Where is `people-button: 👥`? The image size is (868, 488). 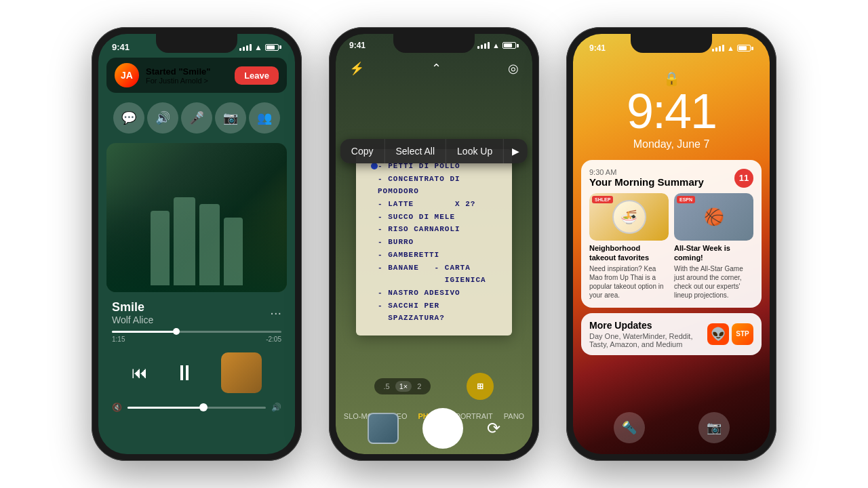 people-button: 👥 is located at coordinates (264, 118).